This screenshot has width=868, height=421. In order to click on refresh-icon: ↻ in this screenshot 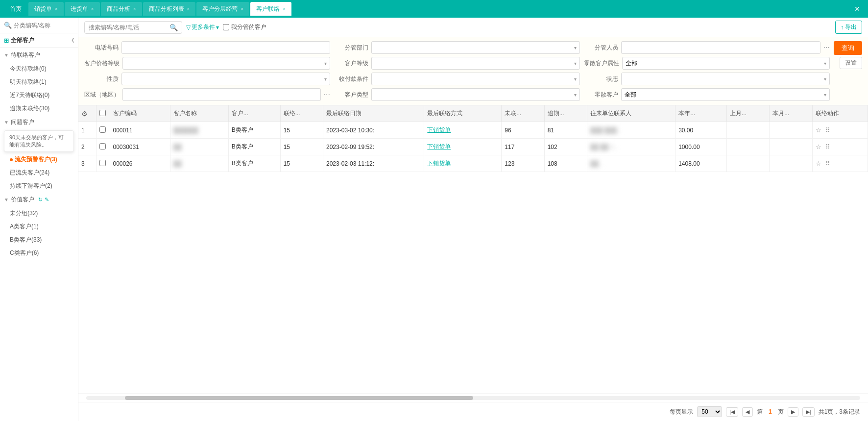, I will do `click(40, 200)`.